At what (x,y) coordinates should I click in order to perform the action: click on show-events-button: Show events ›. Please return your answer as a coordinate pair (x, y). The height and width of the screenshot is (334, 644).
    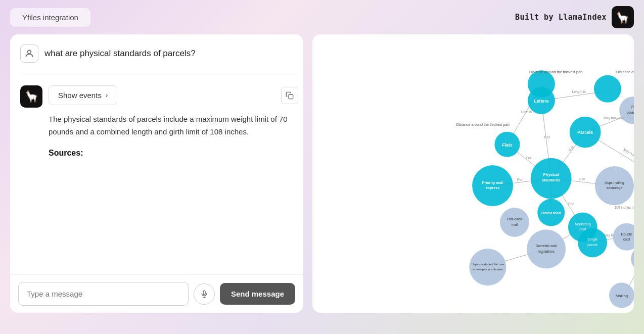
    Looking at the image, I should click on (83, 95).